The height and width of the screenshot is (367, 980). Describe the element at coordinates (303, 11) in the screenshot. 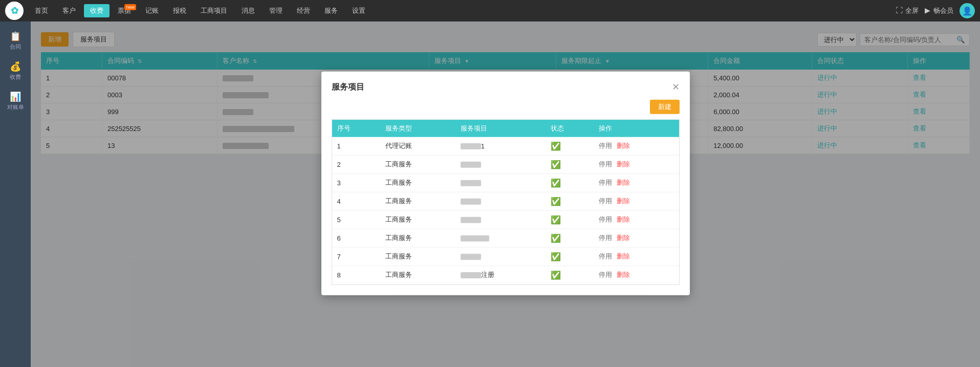

I see `nav-operation: 经营` at that location.